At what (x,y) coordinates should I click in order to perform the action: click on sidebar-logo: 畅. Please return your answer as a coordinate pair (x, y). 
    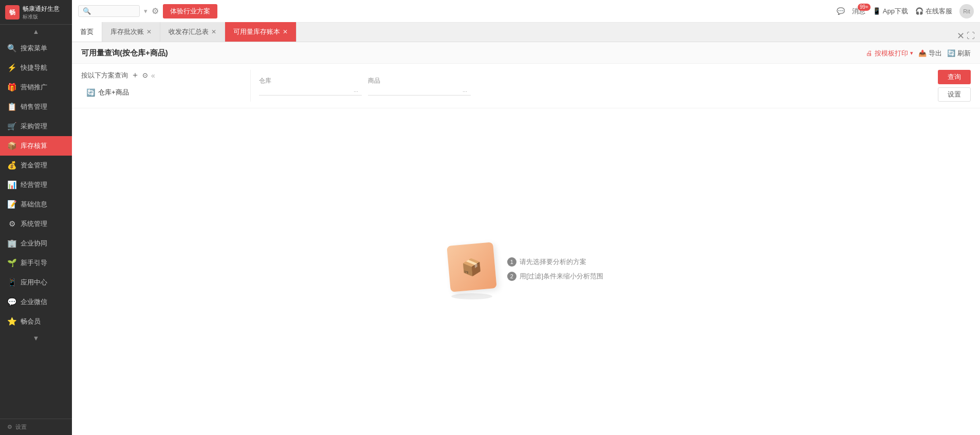
    Looking at the image, I should click on (12, 12).